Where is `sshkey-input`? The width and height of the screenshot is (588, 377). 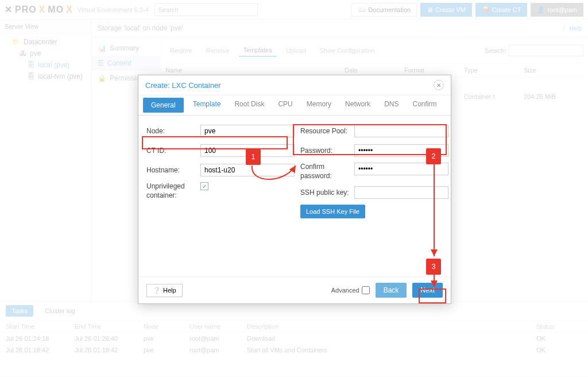 sshkey-input is located at coordinates (401, 193).